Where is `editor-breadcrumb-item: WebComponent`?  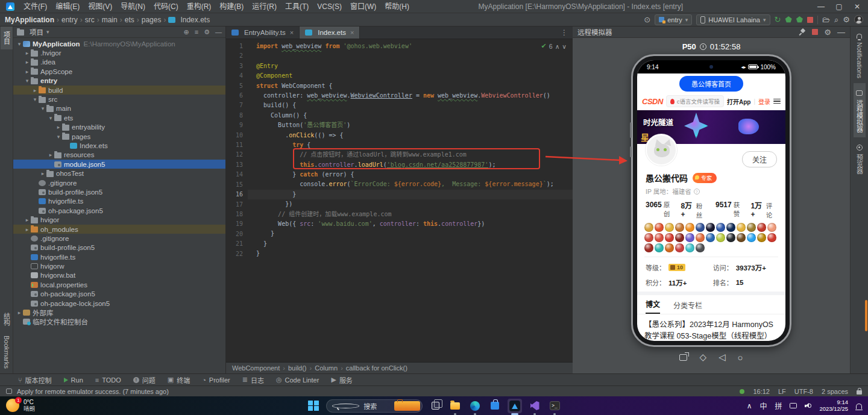 editor-breadcrumb-item: WebComponent is located at coordinates (256, 368).